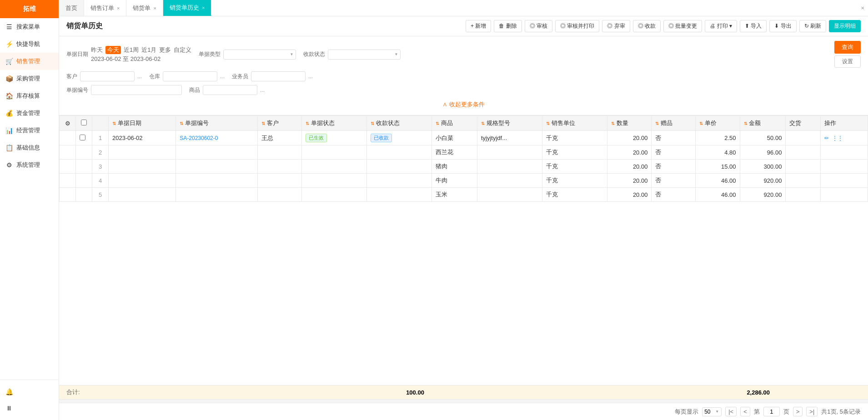  I want to click on filter-salesperson: 业务员 ..., so click(272, 76).